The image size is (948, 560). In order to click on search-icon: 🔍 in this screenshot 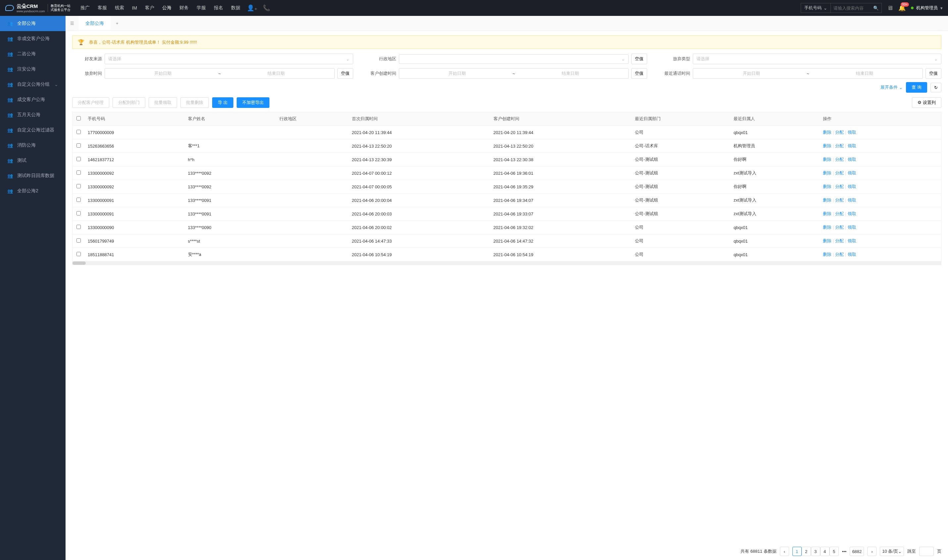, I will do `click(876, 8)`.